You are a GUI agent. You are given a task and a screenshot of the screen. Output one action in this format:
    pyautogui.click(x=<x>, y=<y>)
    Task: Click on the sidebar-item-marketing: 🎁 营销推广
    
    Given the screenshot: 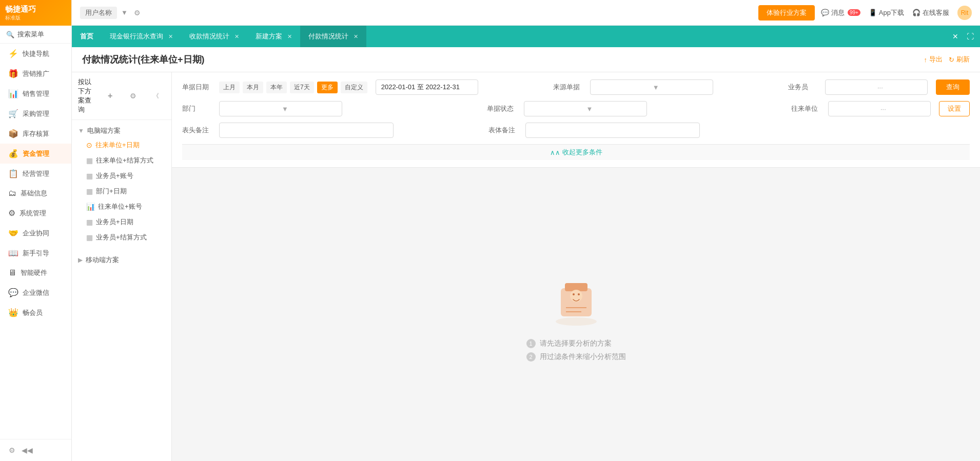 What is the action you would take?
    pyautogui.click(x=36, y=74)
    